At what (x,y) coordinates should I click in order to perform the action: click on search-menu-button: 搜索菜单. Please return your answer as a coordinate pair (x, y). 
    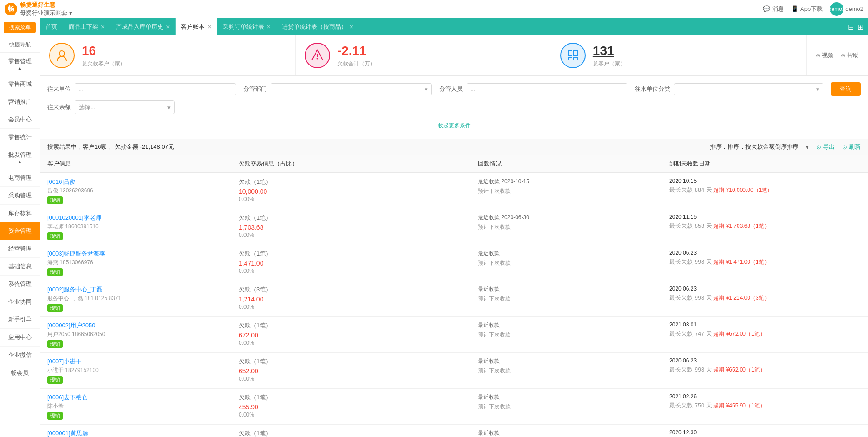
    Looking at the image, I should click on (20, 27).